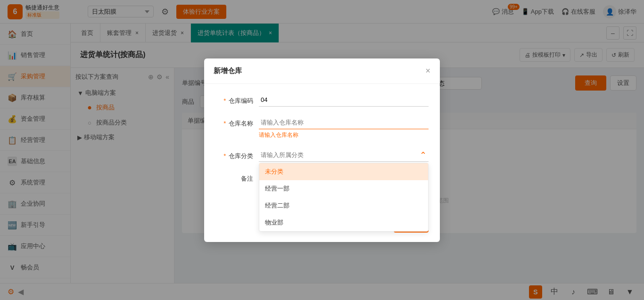 The image size is (644, 300). Describe the element at coordinates (344, 155) in the screenshot. I see `category-field: ⌃ 未分类 经营一部 经营二部 物业部` at that location.